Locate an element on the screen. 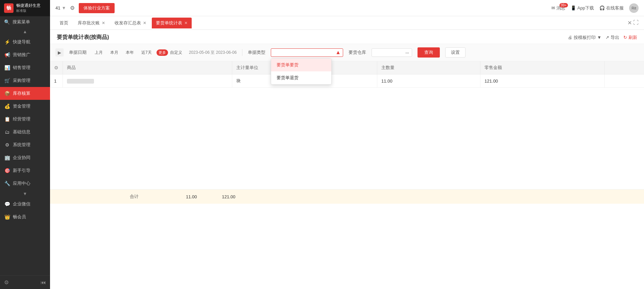 The image size is (644, 289). expand-tabs-icon: ⛶ is located at coordinates (636, 23).